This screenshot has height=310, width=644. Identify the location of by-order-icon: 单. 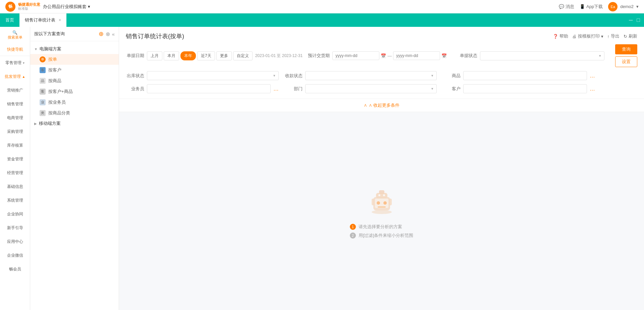
(43, 59).